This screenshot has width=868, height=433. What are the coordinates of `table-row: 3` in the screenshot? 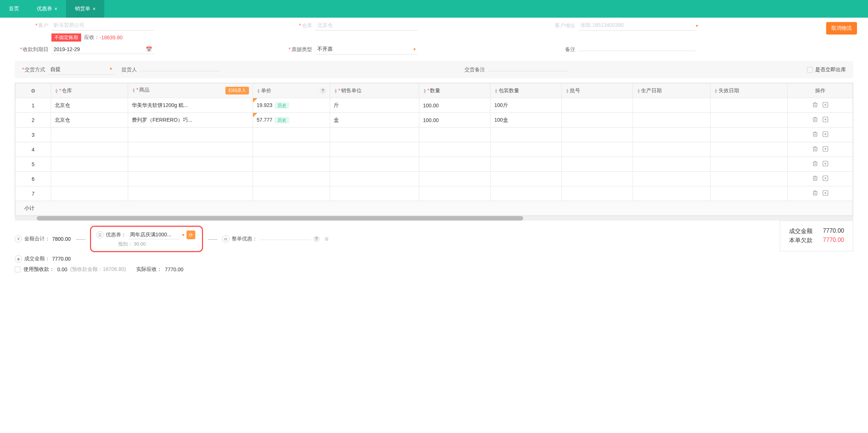 It's located at (434, 135).